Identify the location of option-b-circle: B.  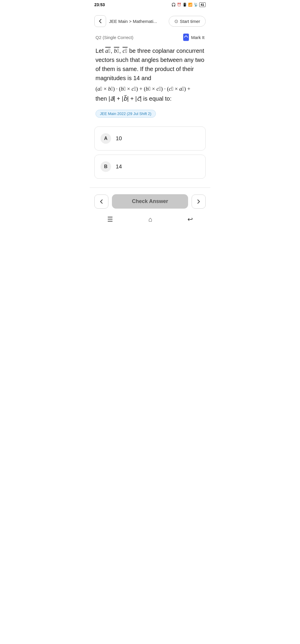
(106, 167).